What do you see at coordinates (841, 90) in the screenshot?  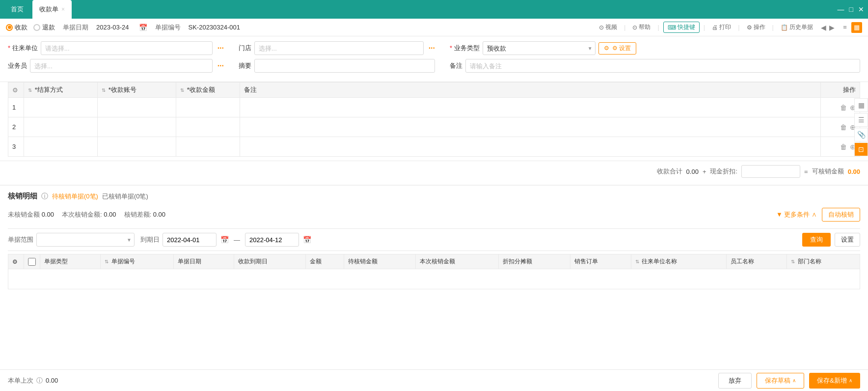 I see `col-action: 操作` at bounding box center [841, 90].